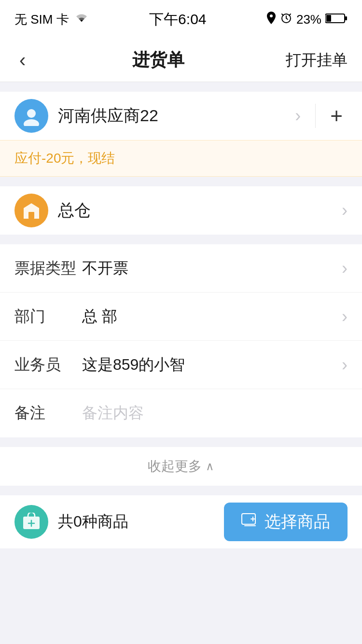  Describe the element at coordinates (65, 158) in the screenshot. I see `warning-text: 应付-20元，现结` at that location.